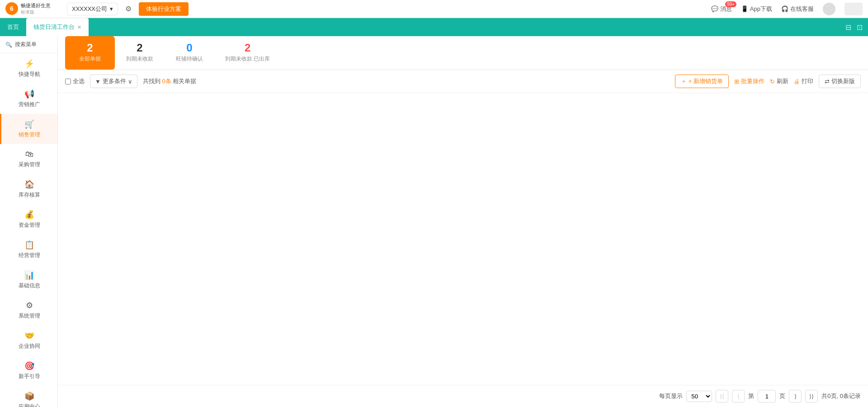 The image size is (868, 407). I want to click on sidebar-item-sales: 🛒 销售管理, so click(29, 129).